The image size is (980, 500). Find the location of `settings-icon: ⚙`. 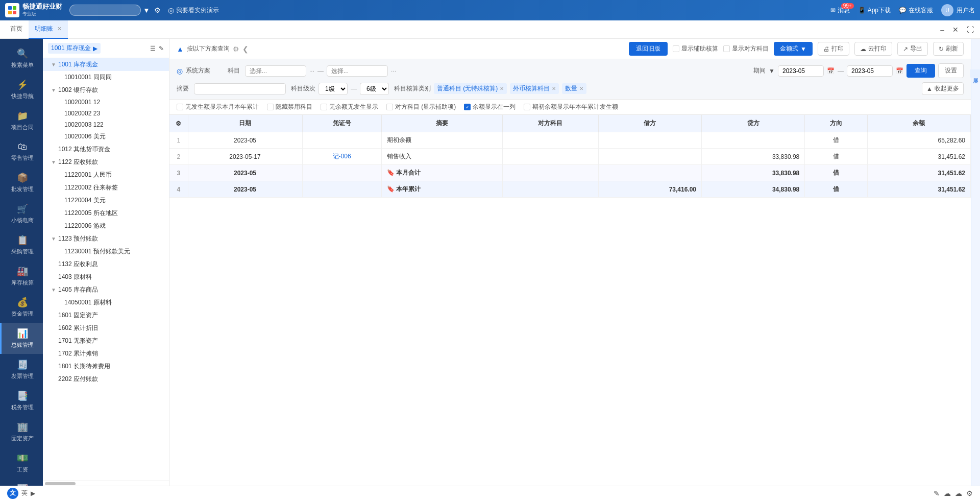

settings-icon: ⚙ is located at coordinates (157, 10).